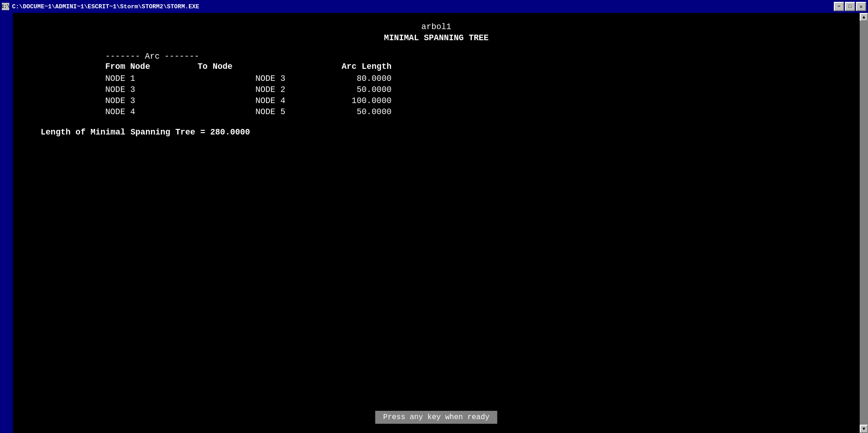 The width and height of the screenshot is (868, 433). I want to click on table-container: ------- Arc ------- From Node To Node Ar…, so click(473, 85).